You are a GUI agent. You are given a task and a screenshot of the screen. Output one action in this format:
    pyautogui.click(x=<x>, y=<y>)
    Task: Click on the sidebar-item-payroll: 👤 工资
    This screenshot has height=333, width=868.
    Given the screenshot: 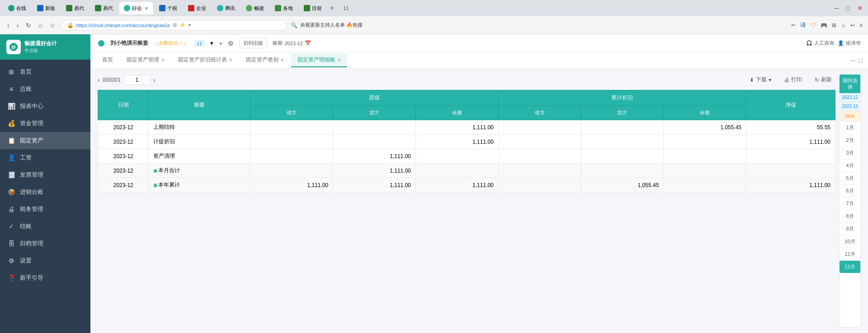 What is the action you would take?
    pyautogui.click(x=45, y=158)
    